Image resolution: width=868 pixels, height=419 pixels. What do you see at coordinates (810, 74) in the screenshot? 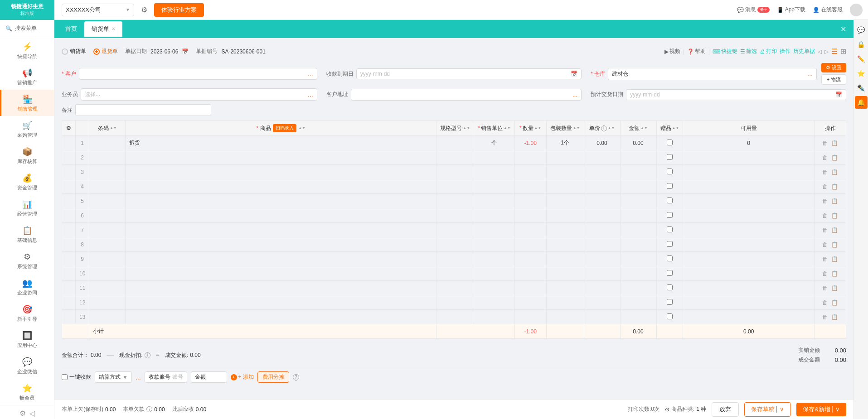
I see `warehouse-dots: ...` at bounding box center [810, 74].